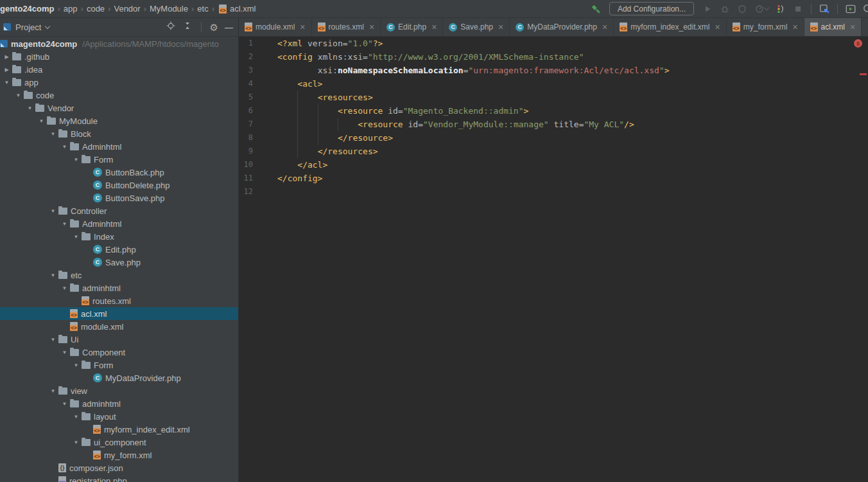  Describe the element at coordinates (119, 391) in the screenshot. I see `tree-item-view: ▼view` at that location.